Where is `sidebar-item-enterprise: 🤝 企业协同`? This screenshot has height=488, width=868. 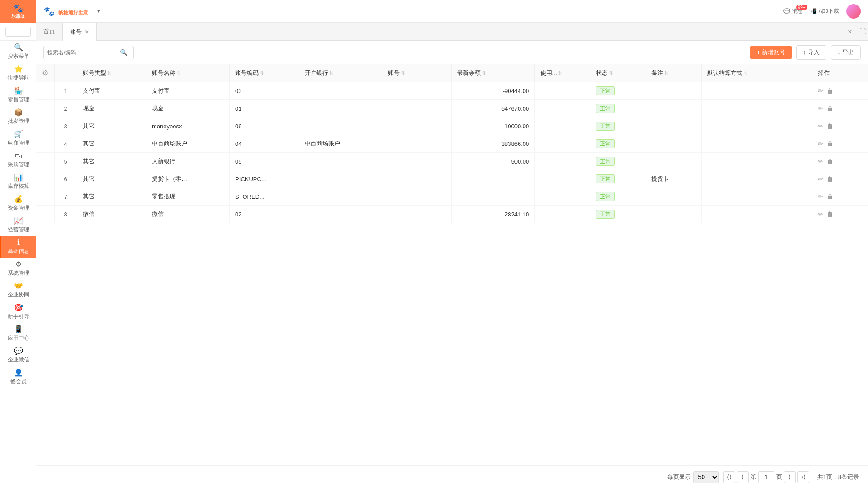
sidebar-item-enterprise: 🤝 企业协同 is located at coordinates (18, 290).